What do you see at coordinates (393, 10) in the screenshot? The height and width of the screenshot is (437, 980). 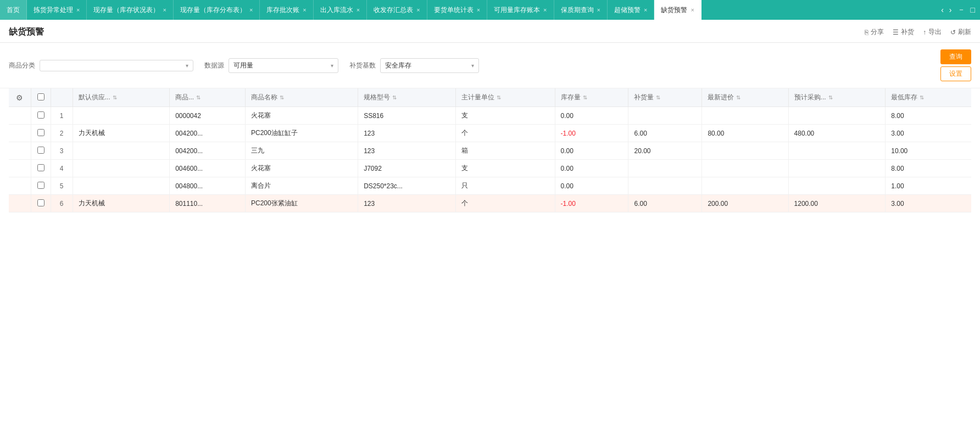 I see `tab-label-6: 收发存汇总表` at bounding box center [393, 10].